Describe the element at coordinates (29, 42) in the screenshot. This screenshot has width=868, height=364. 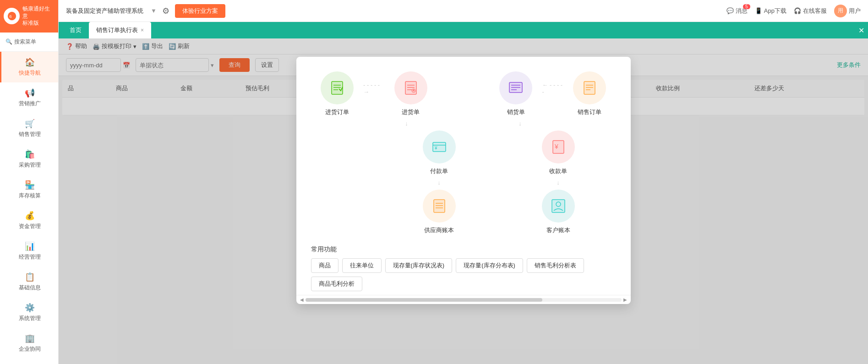
I see `search-menu-button: 🔍 搜索菜单` at that location.